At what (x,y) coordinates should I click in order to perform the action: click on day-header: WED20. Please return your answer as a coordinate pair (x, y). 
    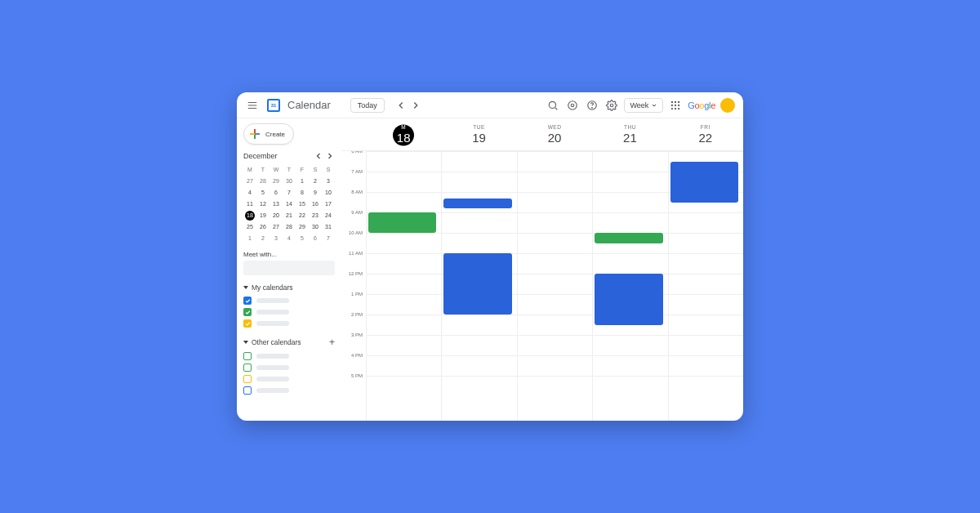
    Looking at the image, I should click on (555, 134).